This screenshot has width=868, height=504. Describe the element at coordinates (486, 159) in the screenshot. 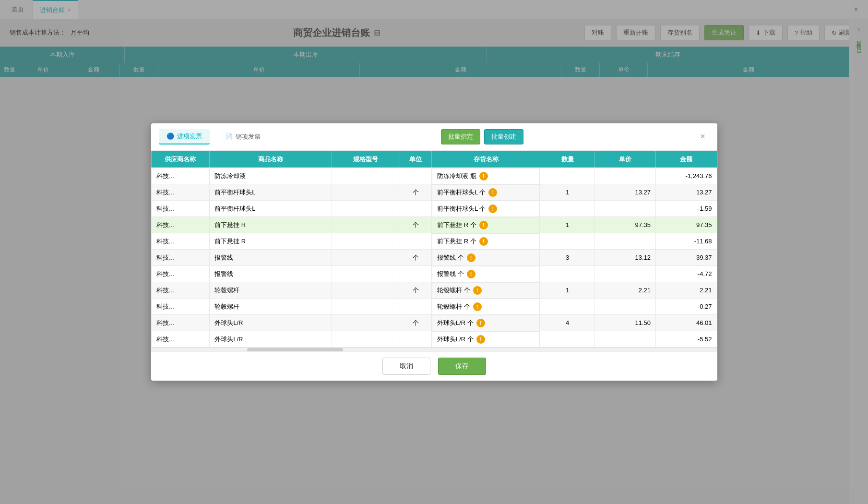

I see `col-header-inventory: 存货名称` at that location.